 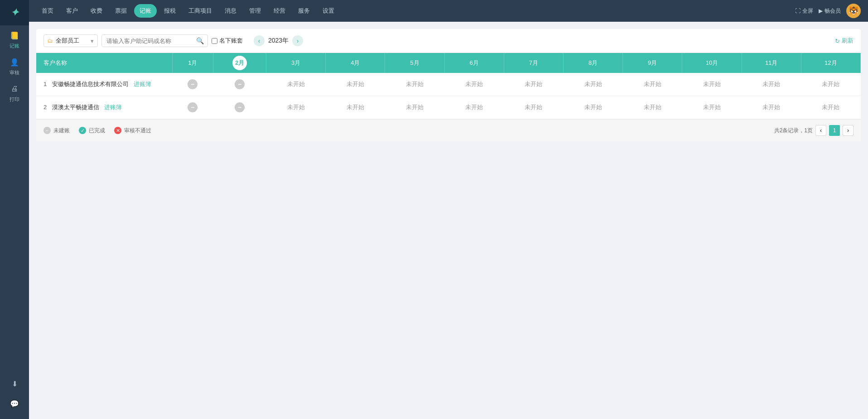 What do you see at coordinates (71, 41) in the screenshot?
I see `employee-select: 🗂 全部员工 ▾` at bounding box center [71, 41].